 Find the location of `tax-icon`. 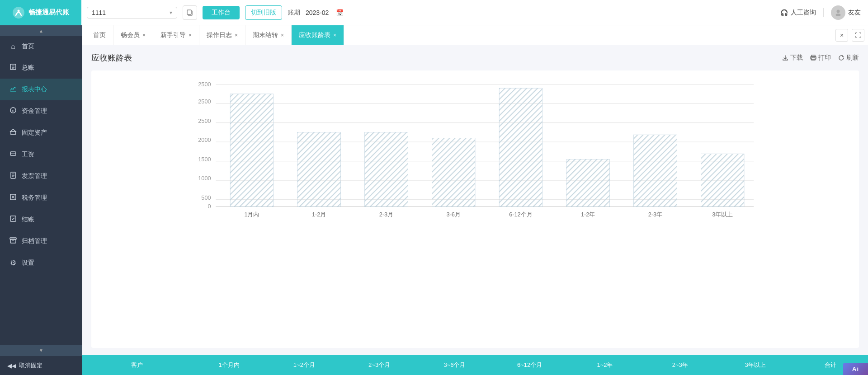

tax-icon is located at coordinates (13, 198).